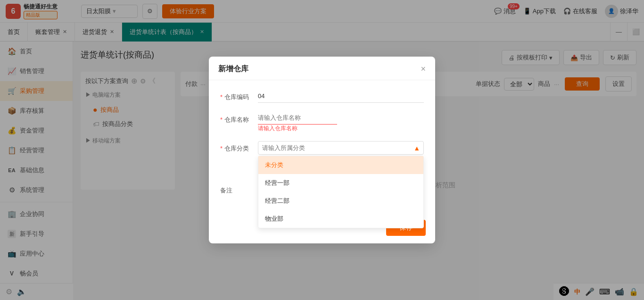  Describe the element at coordinates (239, 189) in the screenshot. I see `notes-label: 备注` at that location.